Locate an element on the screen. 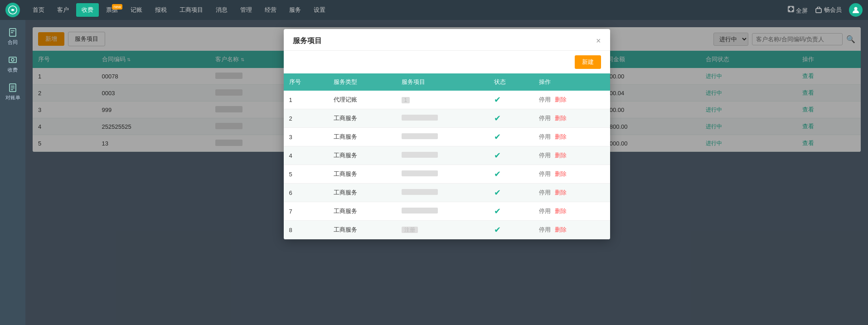 This screenshot has width=868, height=325. modal-cell-item: 1 is located at coordinates (442, 100).